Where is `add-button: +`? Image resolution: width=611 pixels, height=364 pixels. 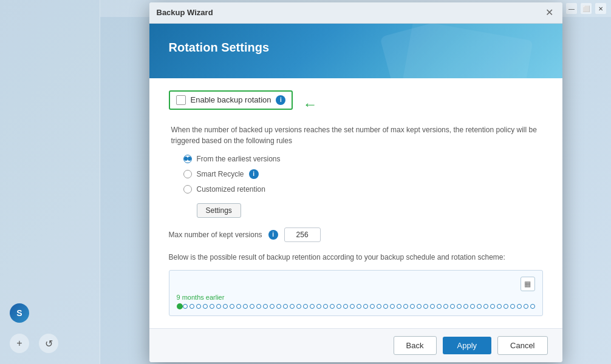
add-button: + is located at coordinates (19, 343).